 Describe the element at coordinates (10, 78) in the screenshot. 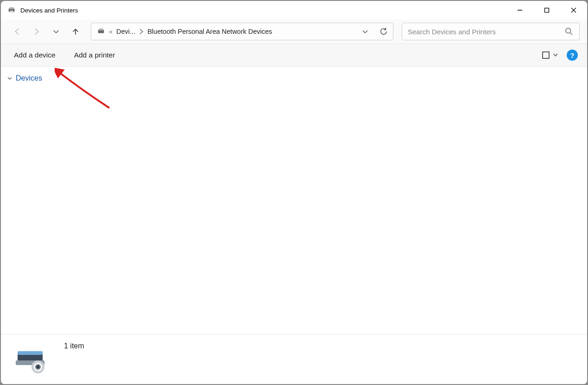

I see `chevron-down-icon` at that location.